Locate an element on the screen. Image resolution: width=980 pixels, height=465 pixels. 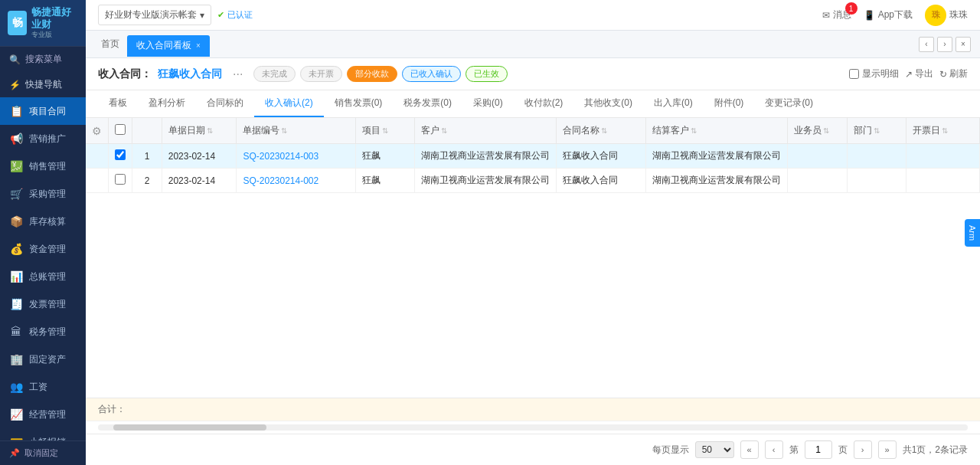
right-float-button: Arm is located at coordinates (972, 232).